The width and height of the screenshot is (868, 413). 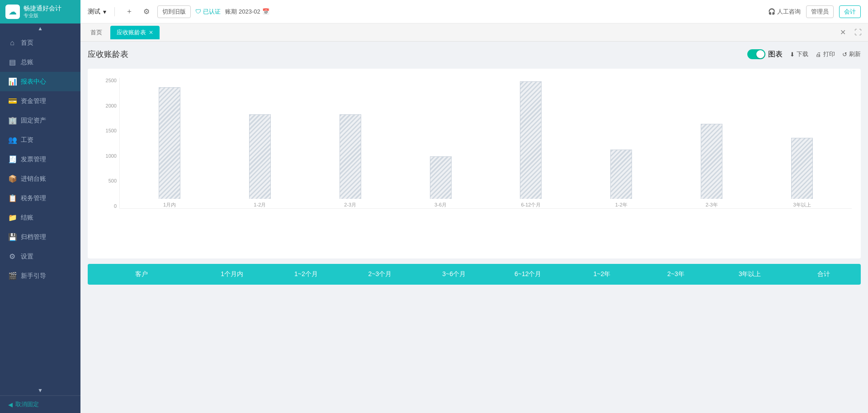 I want to click on certified-badge: 🛡 已认证, so click(x=208, y=12).